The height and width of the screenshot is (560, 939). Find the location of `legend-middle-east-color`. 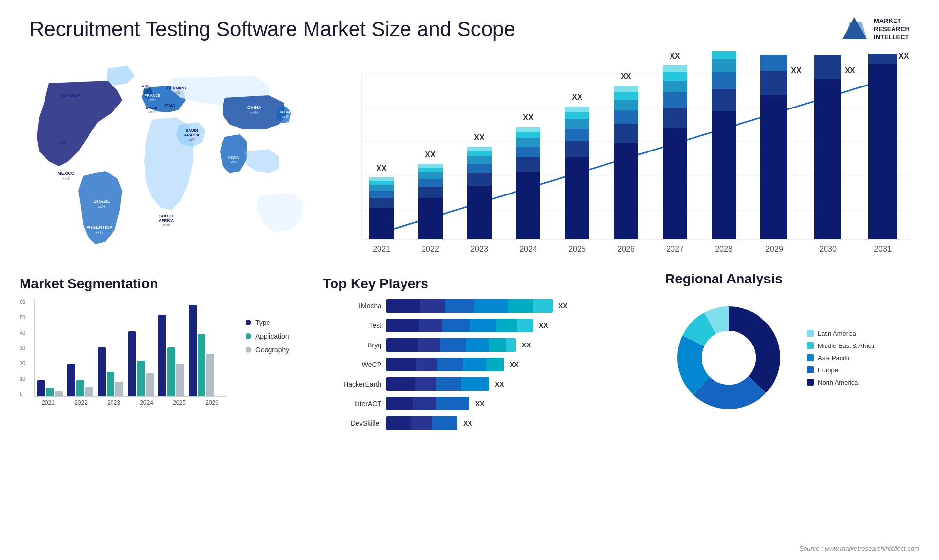

legend-middle-east-color is located at coordinates (810, 345).